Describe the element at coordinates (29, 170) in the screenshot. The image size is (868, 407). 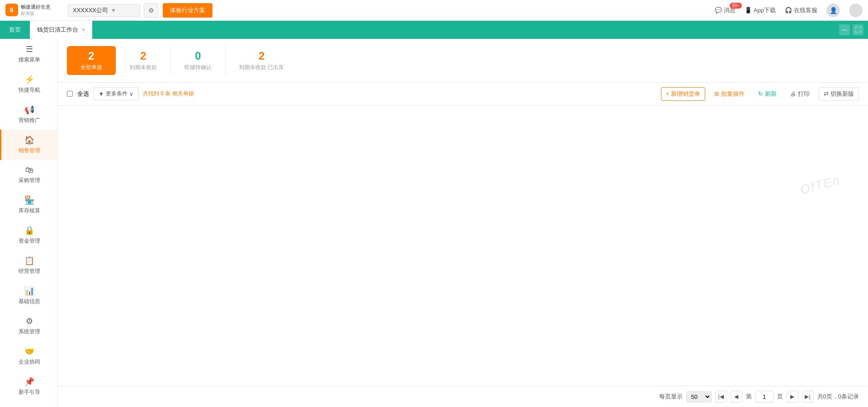
I see `sidebar-icon-purchase: 🛍` at that location.